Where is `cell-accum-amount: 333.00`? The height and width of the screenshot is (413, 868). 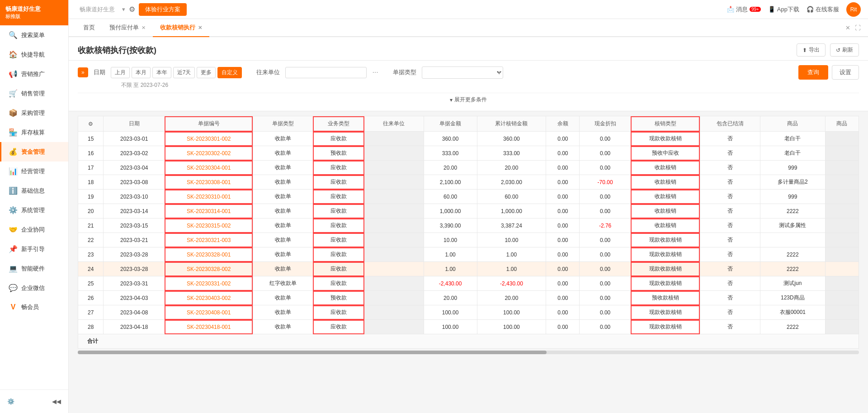 cell-accum-amount: 333.00 is located at coordinates (512, 153).